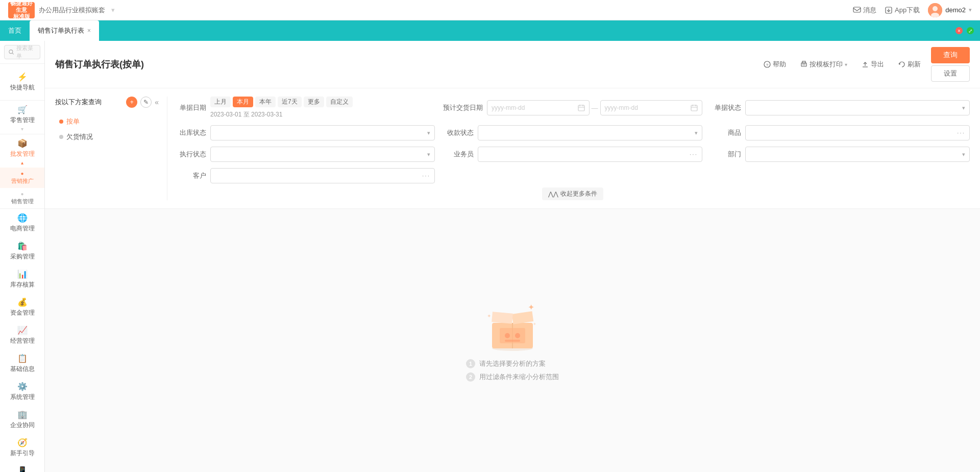  I want to click on department-select: ▾, so click(857, 154).